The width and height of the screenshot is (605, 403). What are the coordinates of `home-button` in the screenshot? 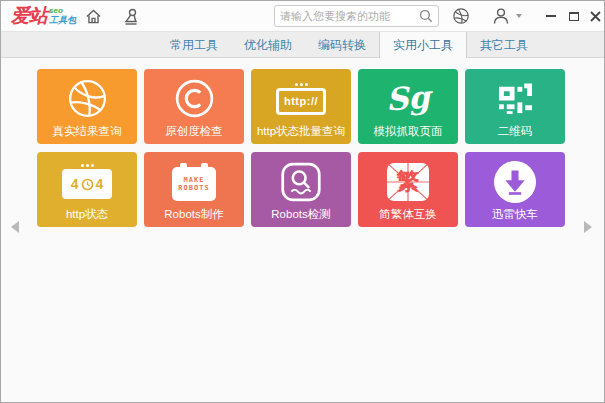 It's located at (93, 16).